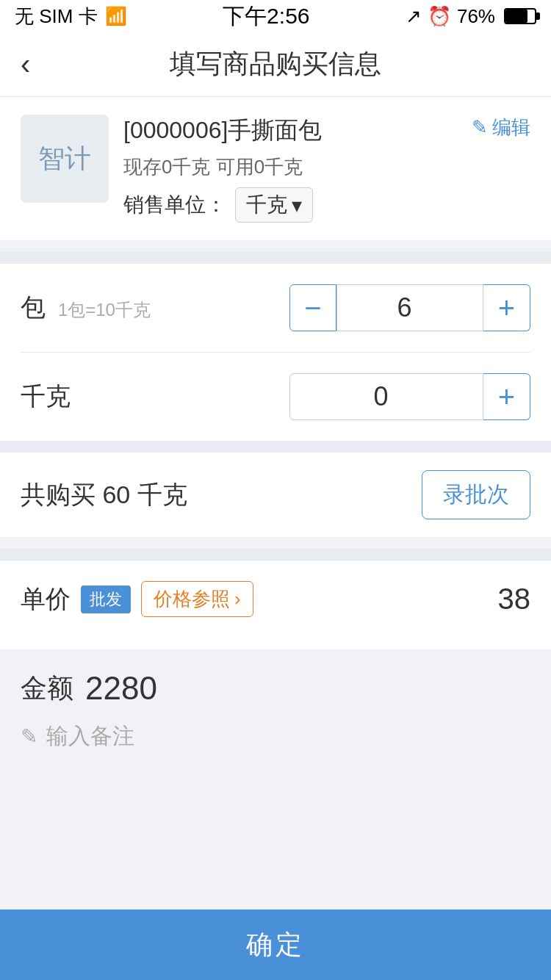  Describe the element at coordinates (192, 599) in the screenshot. I see `price-ref-label: 价格参照` at that location.